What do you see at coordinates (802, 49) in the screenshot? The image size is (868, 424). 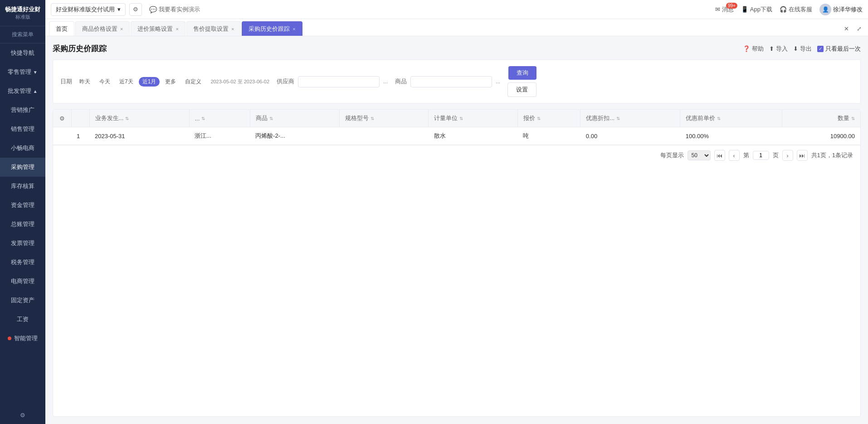 I see `page-actions: ❓ 帮助 ⬆ 导入 ⬇ 导出 ✓ 只看最后一次` at bounding box center [802, 49].